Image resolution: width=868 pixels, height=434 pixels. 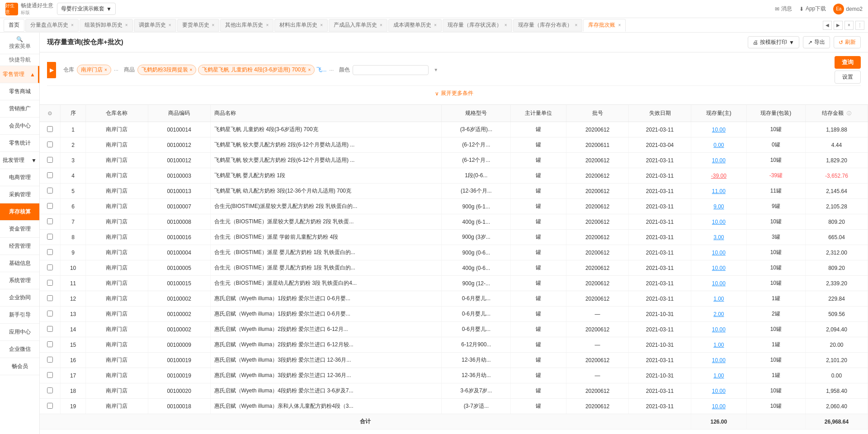 What do you see at coordinates (331, 70) in the screenshot?
I see `goods-more-ellipsis: ···` at bounding box center [331, 70].